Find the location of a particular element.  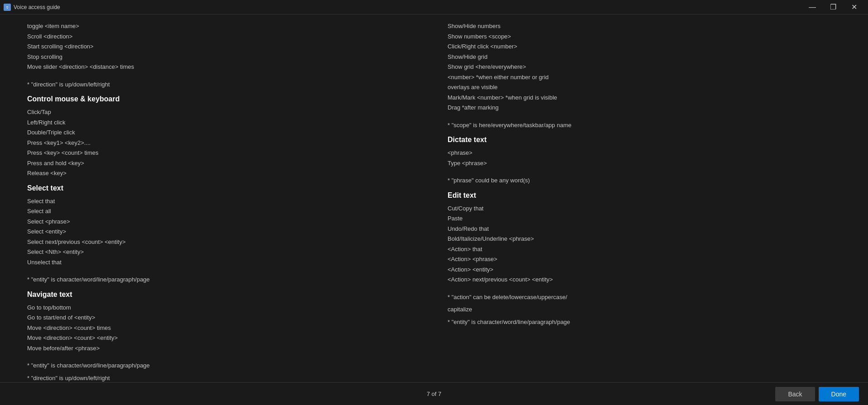

close-button: ✕ is located at coordinates (854, 7).